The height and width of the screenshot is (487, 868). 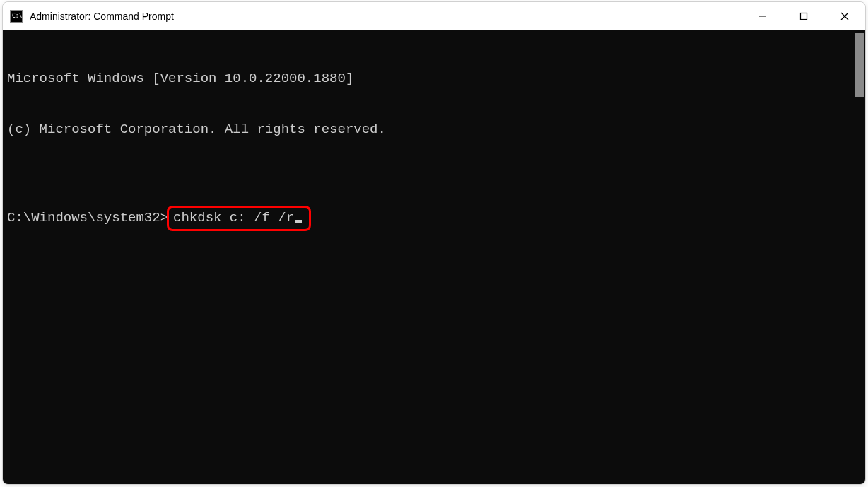 What do you see at coordinates (88, 218) in the screenshot?
I see `prompt-text: C:\Windows\system32>` at bounding box center [88, 218].